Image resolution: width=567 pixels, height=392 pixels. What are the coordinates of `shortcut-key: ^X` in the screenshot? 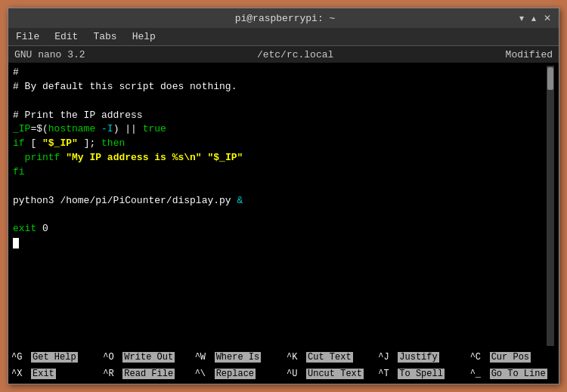 It's located at (20, 374).